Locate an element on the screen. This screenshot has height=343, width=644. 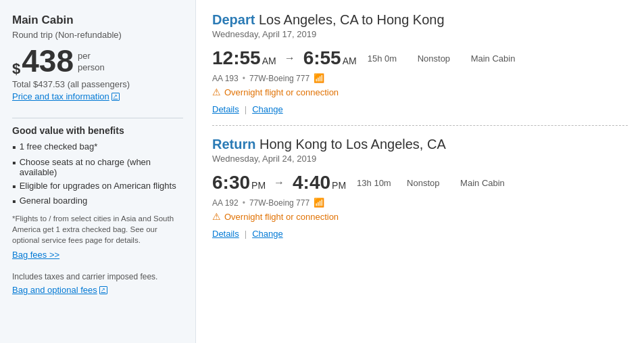
benefit-item: ▪ Choose seats at no charge (when availa… is located at coordinates (97, 167).